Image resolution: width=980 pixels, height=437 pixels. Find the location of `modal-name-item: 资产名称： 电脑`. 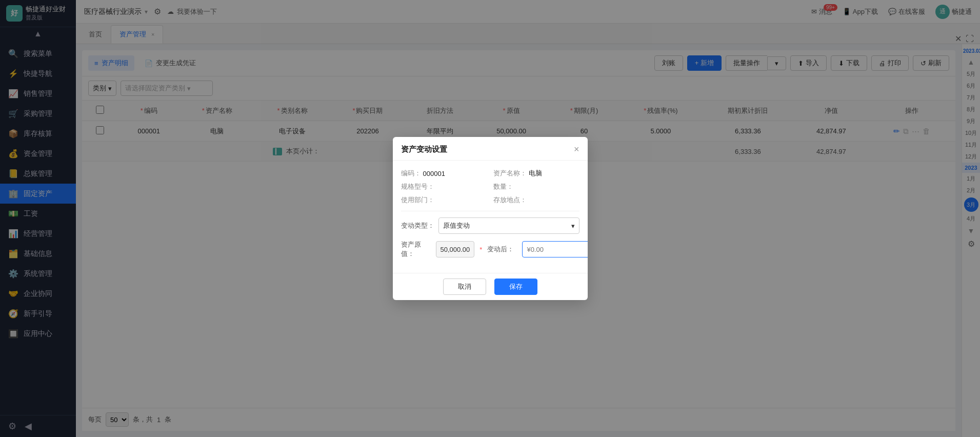

modal-name-item: 资产名称： 电脑 is located at coordinates (536, 173).